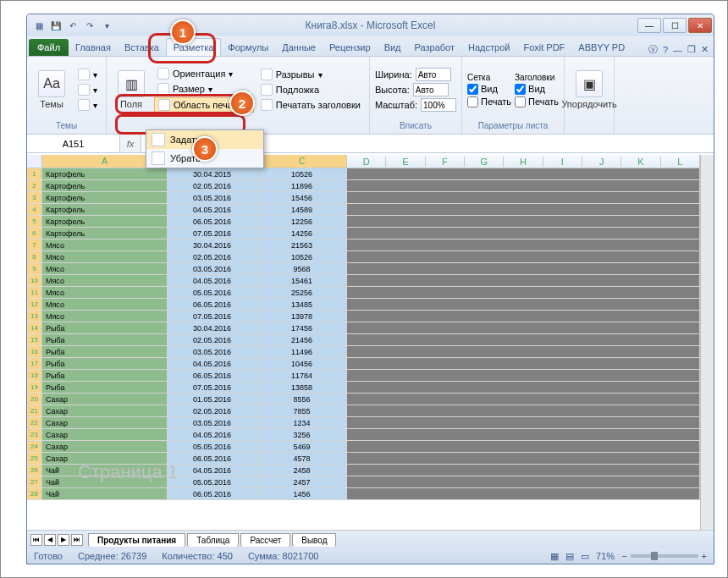 The image size is (728, 578). What do you see at coordinates (52, 90) in the screenshot?
I see `themes-button: AaТемы` at bounding box center [52, 90].